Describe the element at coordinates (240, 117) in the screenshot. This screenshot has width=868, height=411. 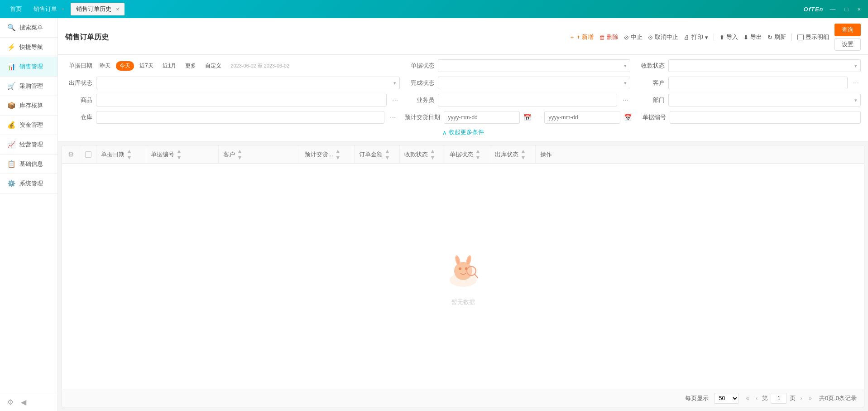
I see `warehouse-input` at that location.